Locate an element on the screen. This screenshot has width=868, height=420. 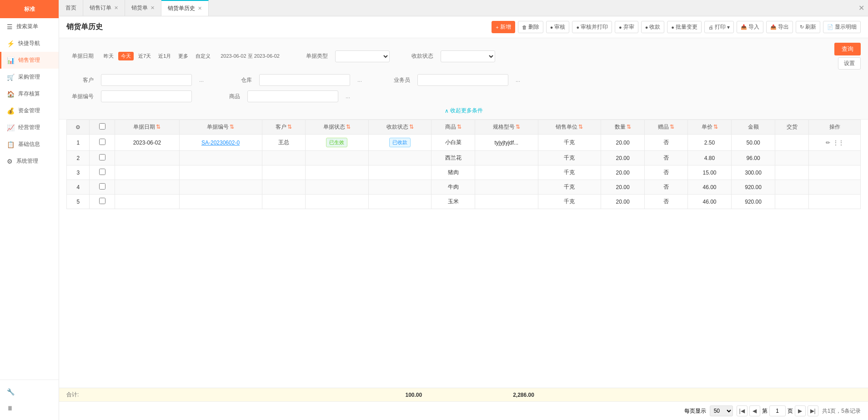
customer-dots: ... is located at coordinates (201, 80).